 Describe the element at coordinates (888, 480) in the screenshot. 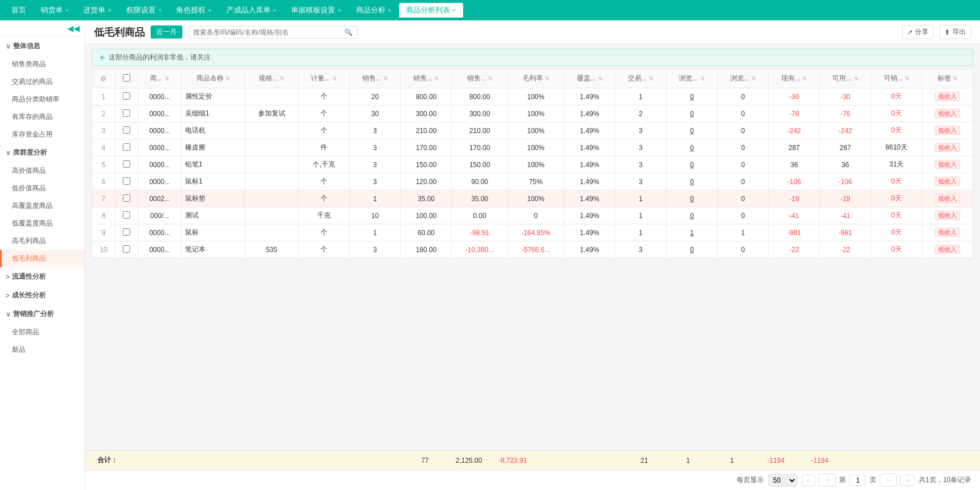

I see `next-page-button: ＞` at that location.